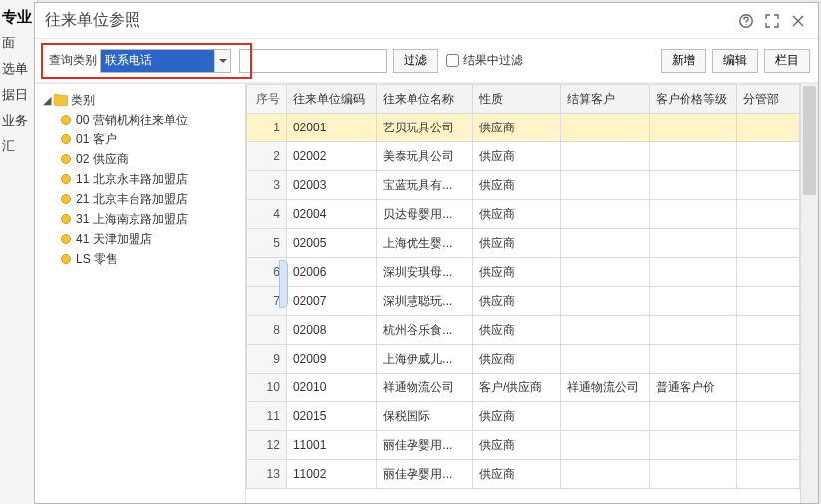 The width and height of the screenshot is (821, 504). What do you see at coordinates (767, 100) in the screenshot?
I see `col-mgr: 分管部` at bounding box center [767, 100].